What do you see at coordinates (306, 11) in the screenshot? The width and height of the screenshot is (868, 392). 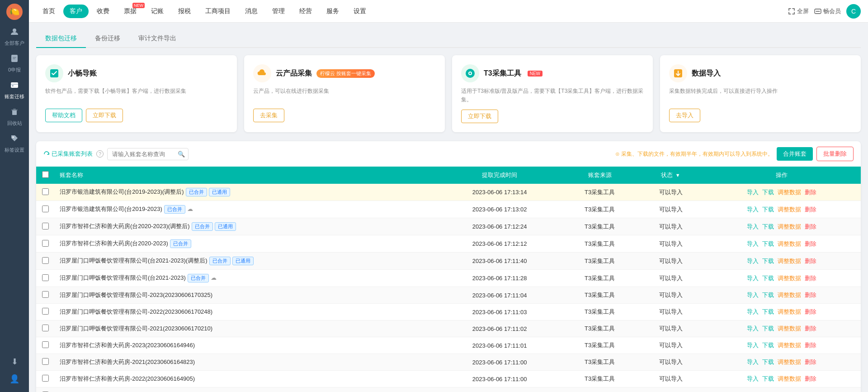 I see `nav-operation: 经营` at bounding box center [306, 11].